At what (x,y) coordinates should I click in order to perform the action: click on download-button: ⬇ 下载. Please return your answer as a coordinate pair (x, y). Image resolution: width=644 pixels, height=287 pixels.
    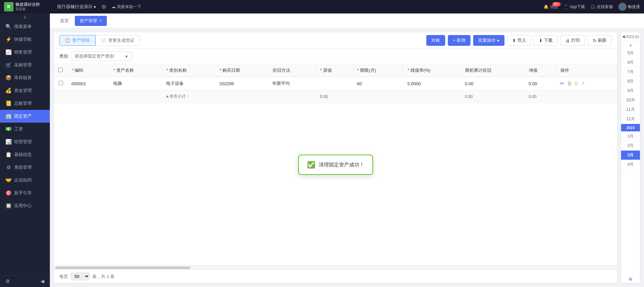
    Looking at the image, I should click on (546, 40).